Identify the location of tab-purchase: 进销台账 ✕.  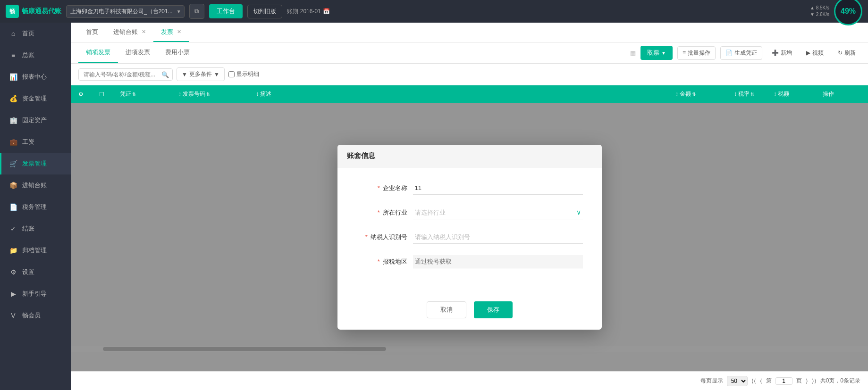
(129, 33).